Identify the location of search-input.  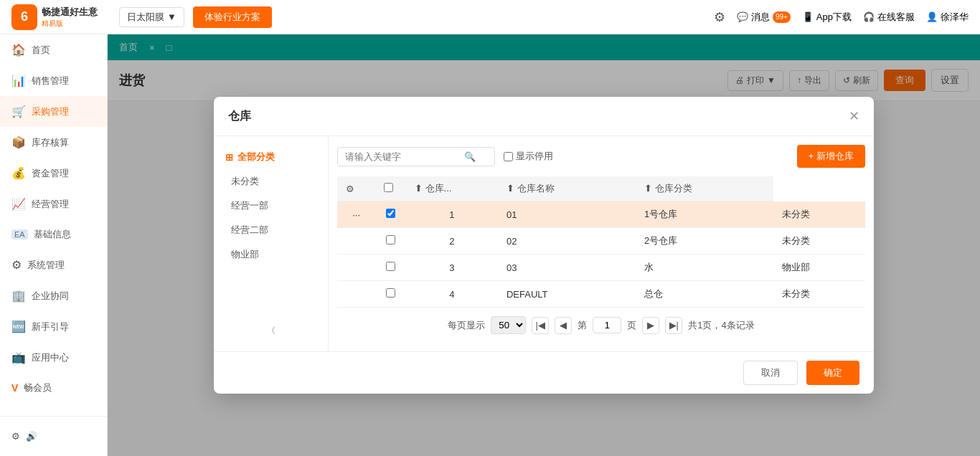
(402, 156).